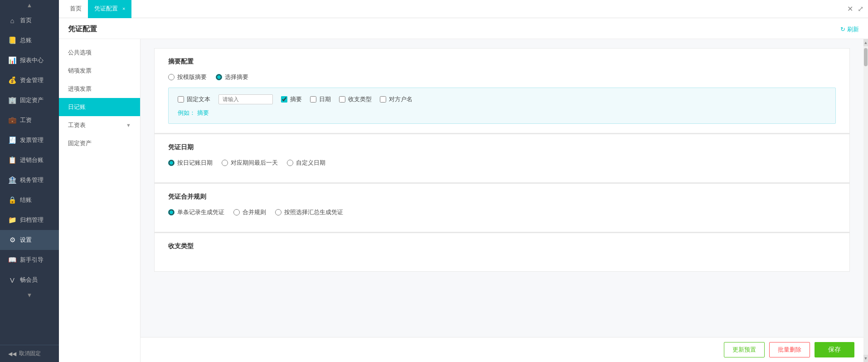 Image resolution: width=868 pixels, height=362 pixels. I want to click on sidebar-label-archive: 归档管理, so click(32, 220).